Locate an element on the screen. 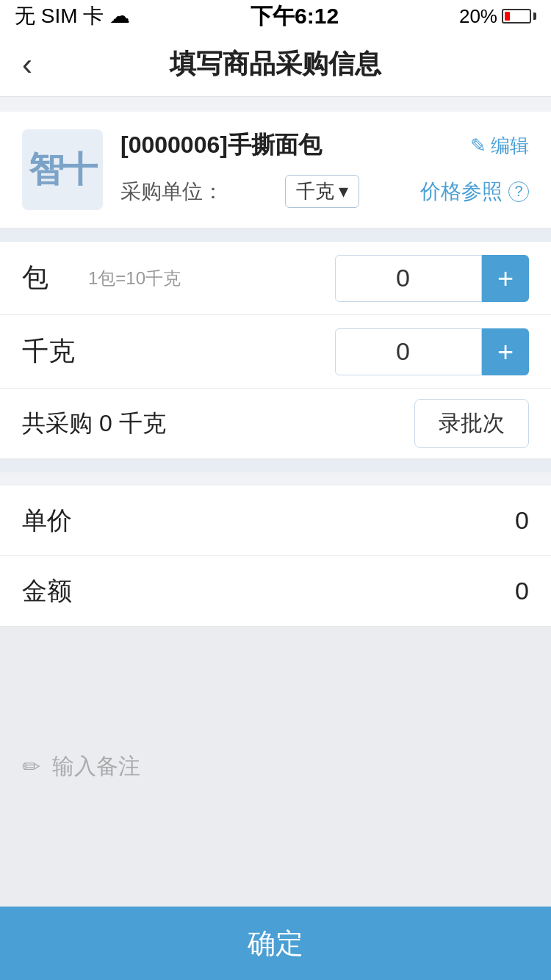 Image resolution: width=551 pixels, height=980 pixels. product-unit-row: 采购单位： 千克 ▾ 价格参照 ? is located at coordinates (325, 191).